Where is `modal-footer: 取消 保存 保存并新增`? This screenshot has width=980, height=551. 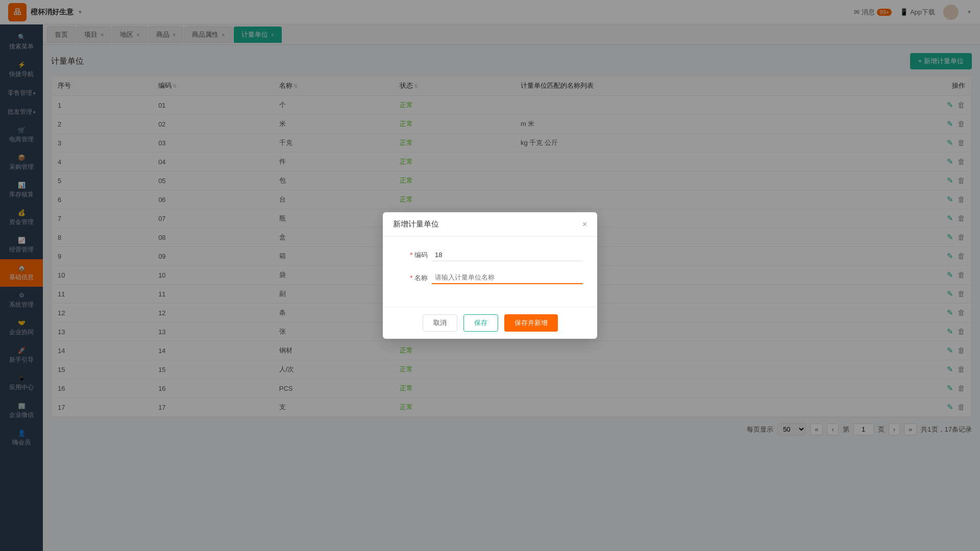
modal-footer: 取消 保存 保存并新增 is located at coordinates (490, 322).